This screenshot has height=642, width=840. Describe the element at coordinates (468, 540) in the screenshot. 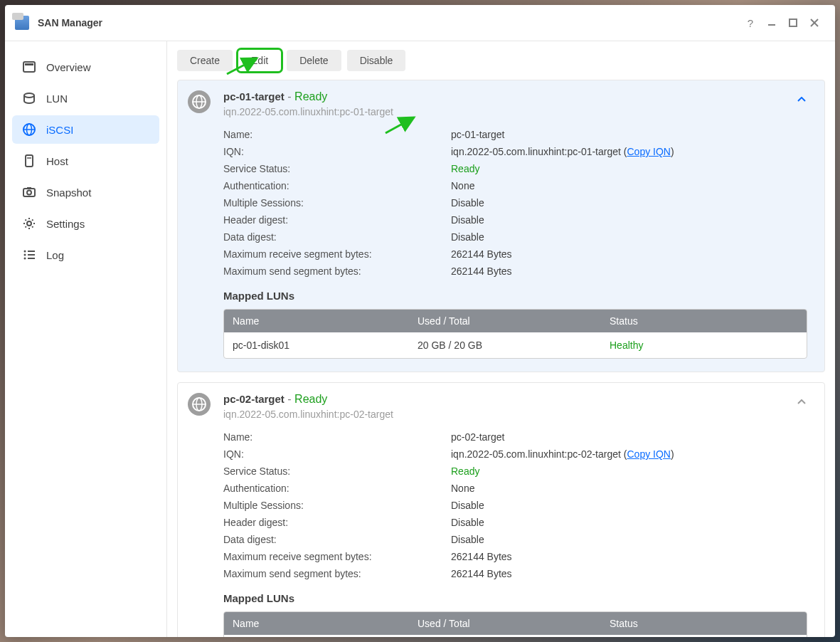

I see `value-data-digest: Disable` at that location.